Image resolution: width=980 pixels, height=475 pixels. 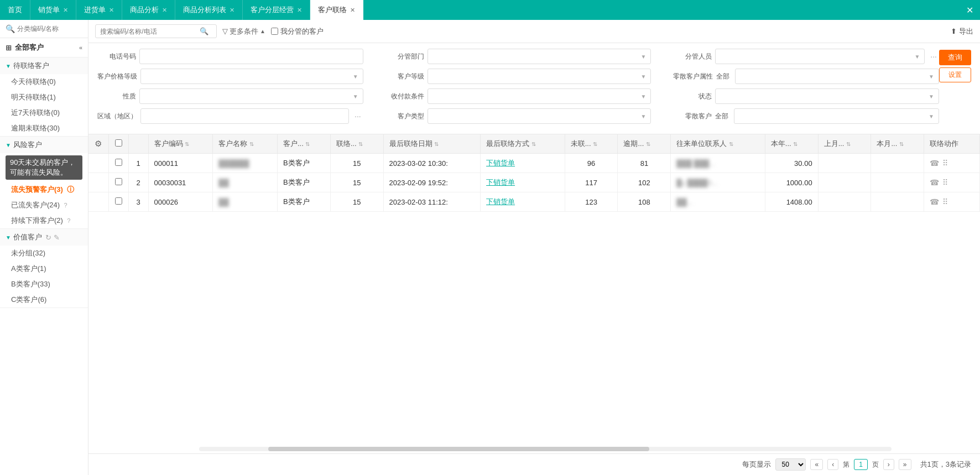 I want to click on settings-icon: ⚙, so click(x=98, y=144).